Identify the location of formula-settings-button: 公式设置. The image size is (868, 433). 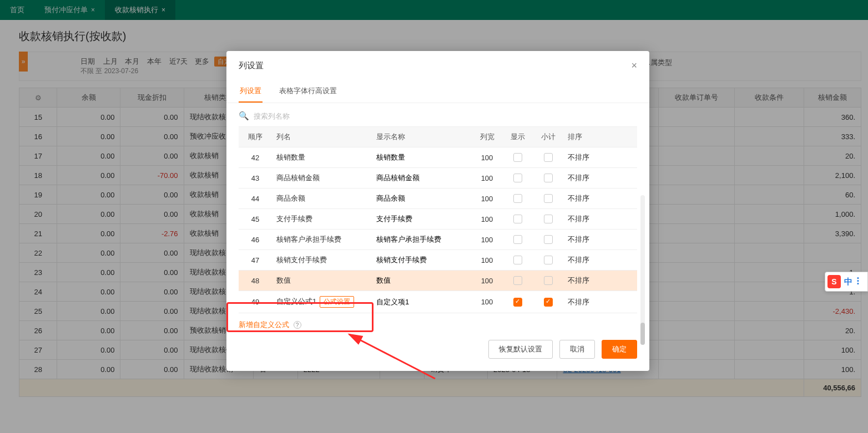
(337, 302).